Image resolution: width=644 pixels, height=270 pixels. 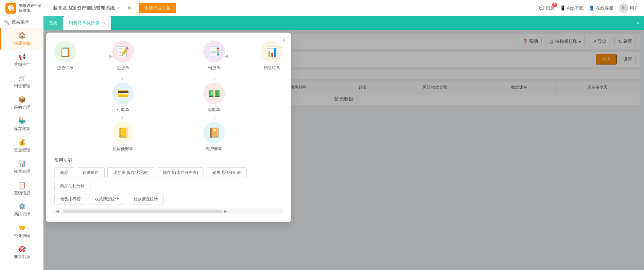 I want to click on arrow-purchase-order-to-purchase-bill: ▶, so click(x=94, y=56).